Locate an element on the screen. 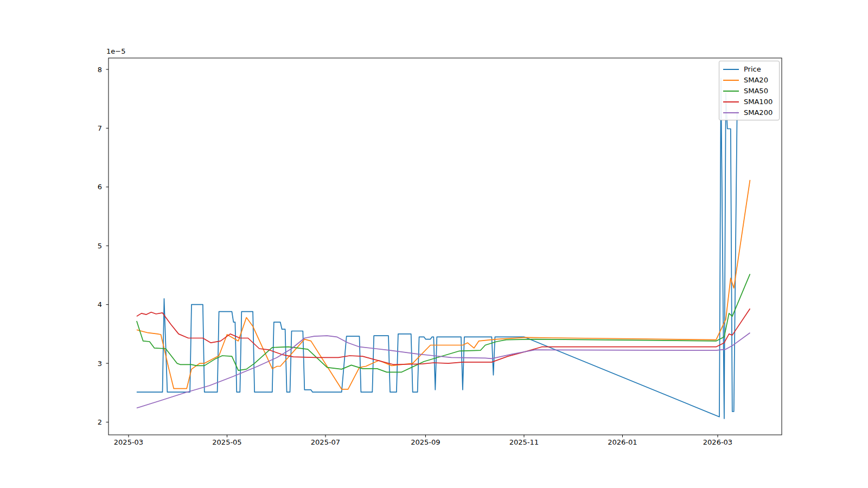  x-tick-label: 2025-07 is located at coordinates (326, 442).